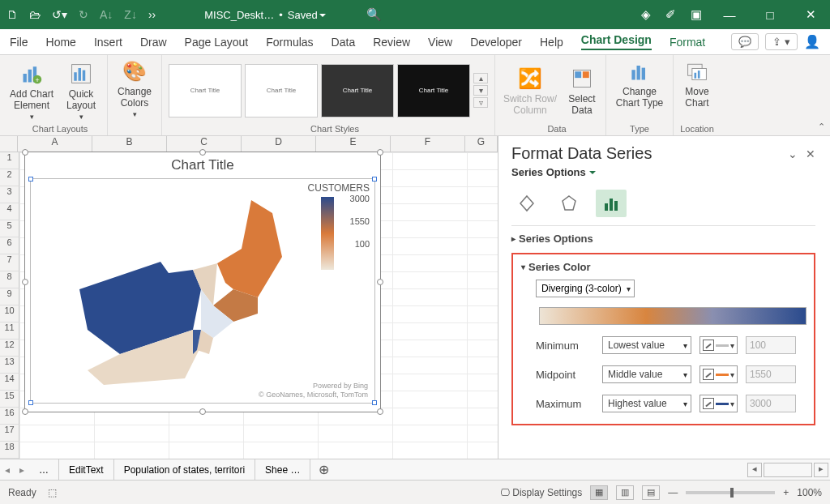 This screenshot has width=830, height=504. Describe the element at coordinates (83, 15) in the screenshot. I see `redo-icon: ↻` at that location.